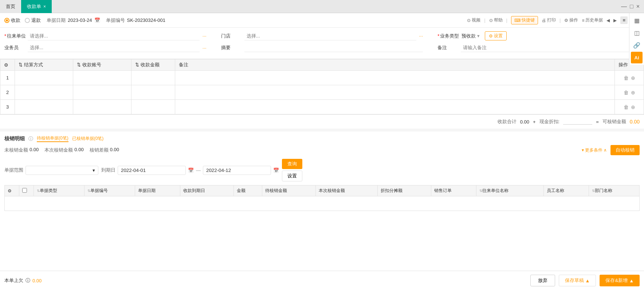  I want to click on radio-refund: 退款, so click(33, 20).